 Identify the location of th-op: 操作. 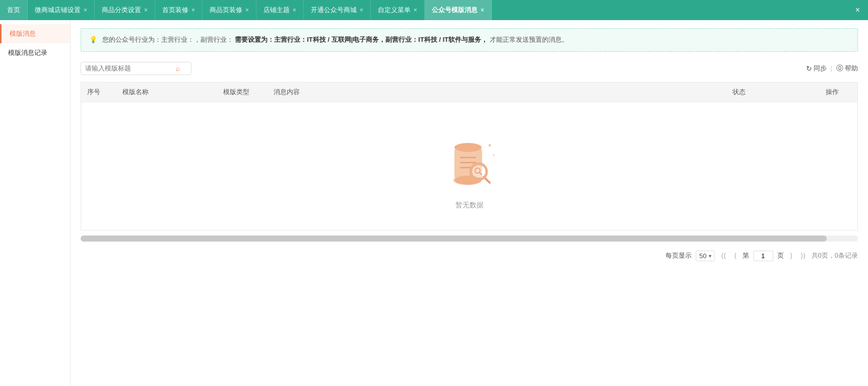
(832, 92).